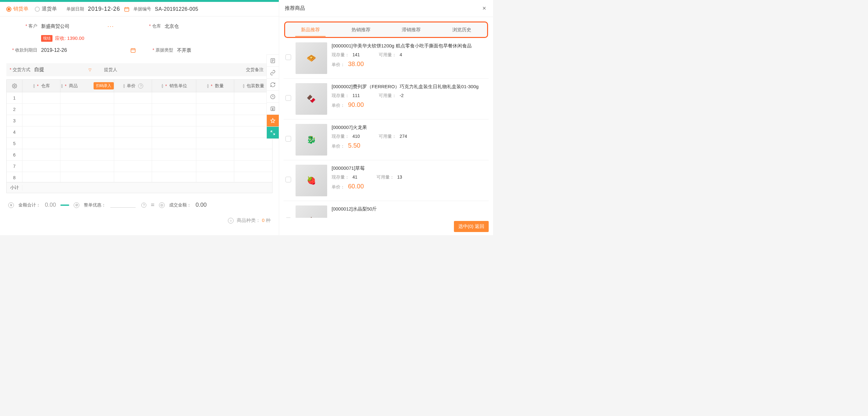 This screenshot has width=868, height=416. Describe the element at coordinates (174, 86) in the screenshot. I see `col-sales-unit: ▲▼ *销售单位` at that location.